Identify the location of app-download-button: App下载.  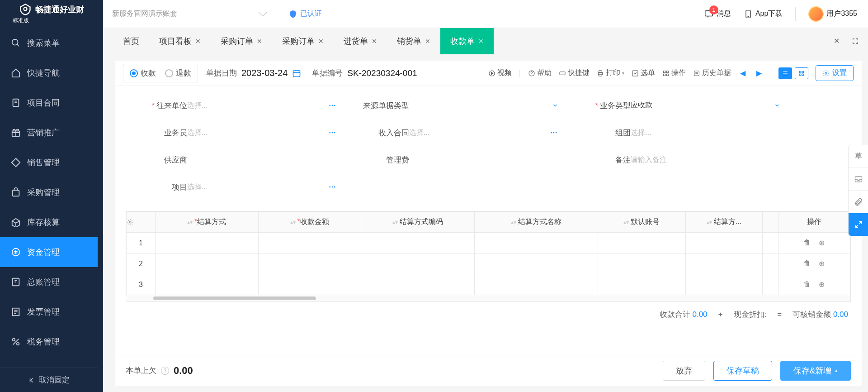
(763, 14).